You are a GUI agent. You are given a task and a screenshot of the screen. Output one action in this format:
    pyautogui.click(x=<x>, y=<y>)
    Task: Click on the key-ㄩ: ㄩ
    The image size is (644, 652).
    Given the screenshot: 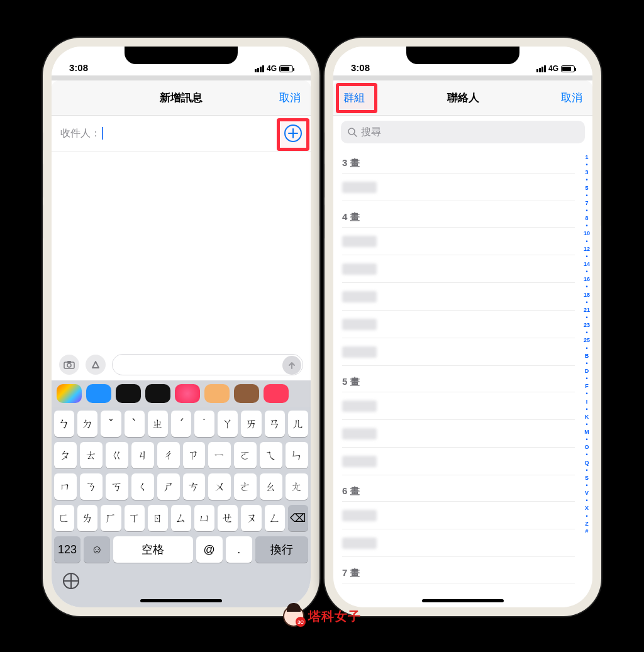 What is the action you would take?
    pyautogui.click(x=204, y=518)
    